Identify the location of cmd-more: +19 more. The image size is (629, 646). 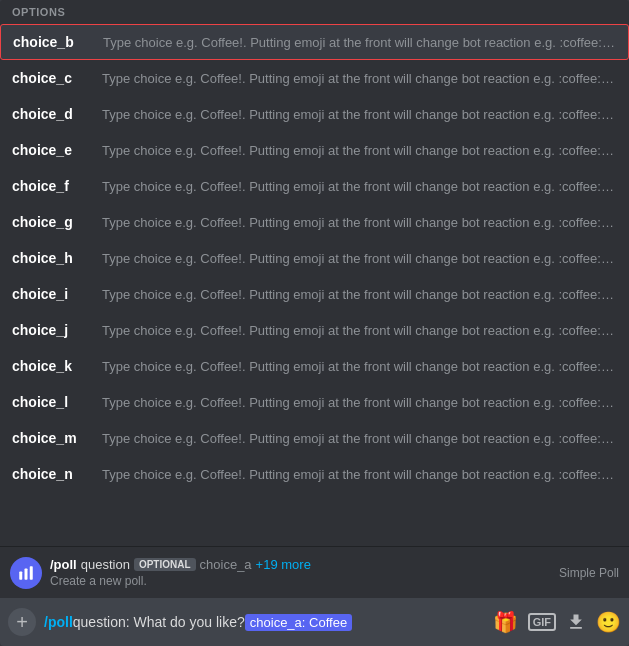
(284, 564).